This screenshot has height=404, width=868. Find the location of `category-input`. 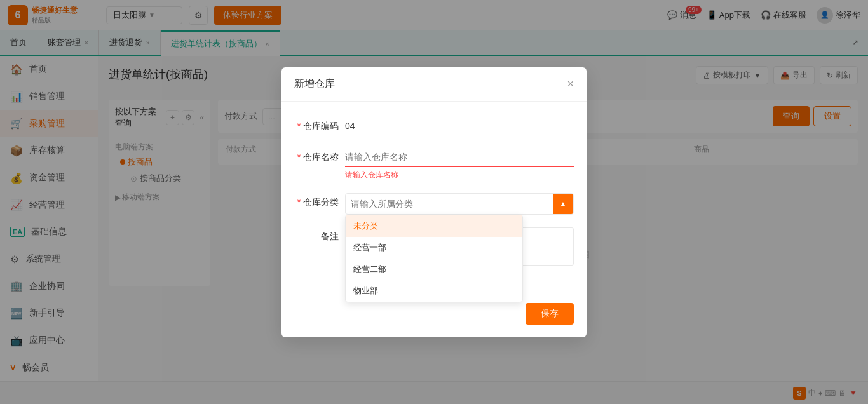

category-input is located at coordinates (449, 204).